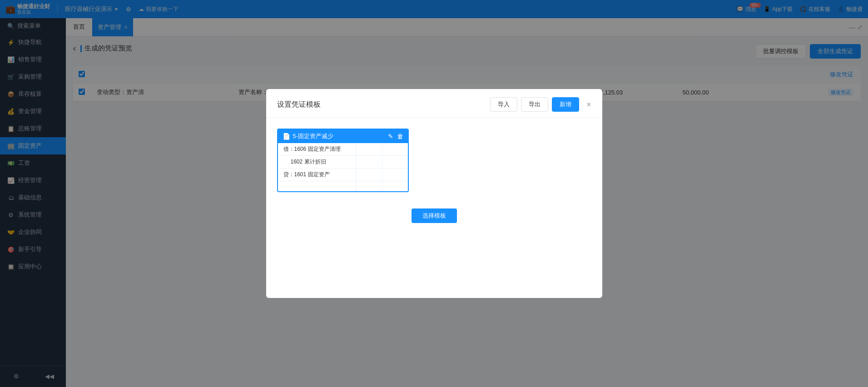 This screenshot has height=387, width=868. Describe the element at coordinates (317, 149) in the screenshot. I see `entry-label-1: 借：1606 固定资产清理` at that location.